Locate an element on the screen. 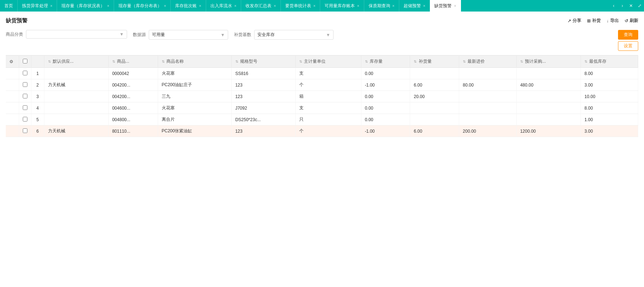 The width and height of the screenshot is (644, 287). tab-stock-status: 现存量（库存状况表） × is located at coordinates (85, 6).